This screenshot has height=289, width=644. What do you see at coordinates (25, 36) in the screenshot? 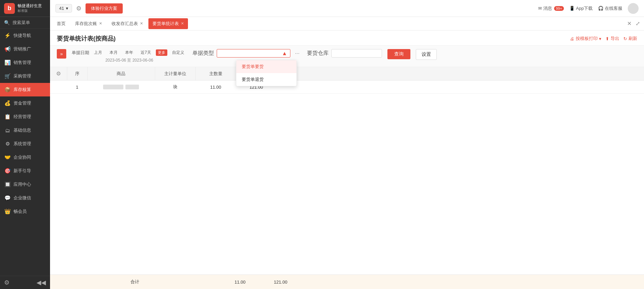
I see `sidebar-item-quick-nav: ⚡ 快捷导航` at bounding box center [25, 36].